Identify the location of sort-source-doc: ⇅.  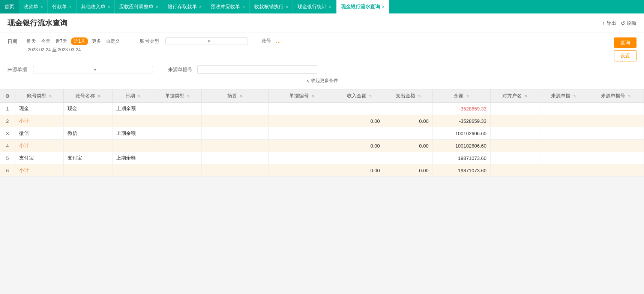
(575, 96).